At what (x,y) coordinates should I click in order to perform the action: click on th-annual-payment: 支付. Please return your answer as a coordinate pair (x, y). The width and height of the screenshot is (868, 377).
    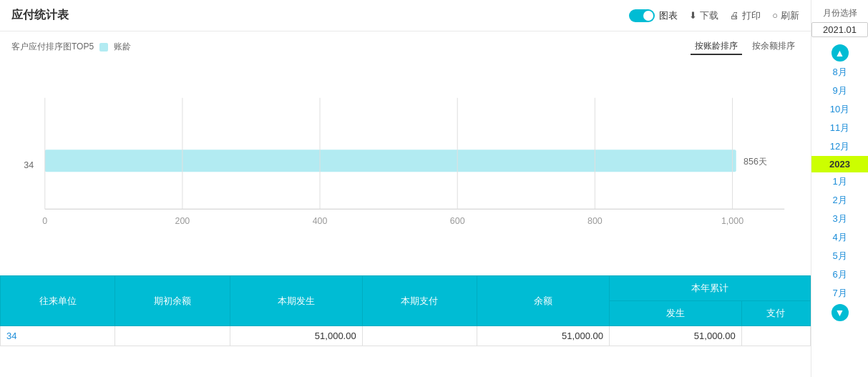
    Looking at the image, I should click on (776, 313).